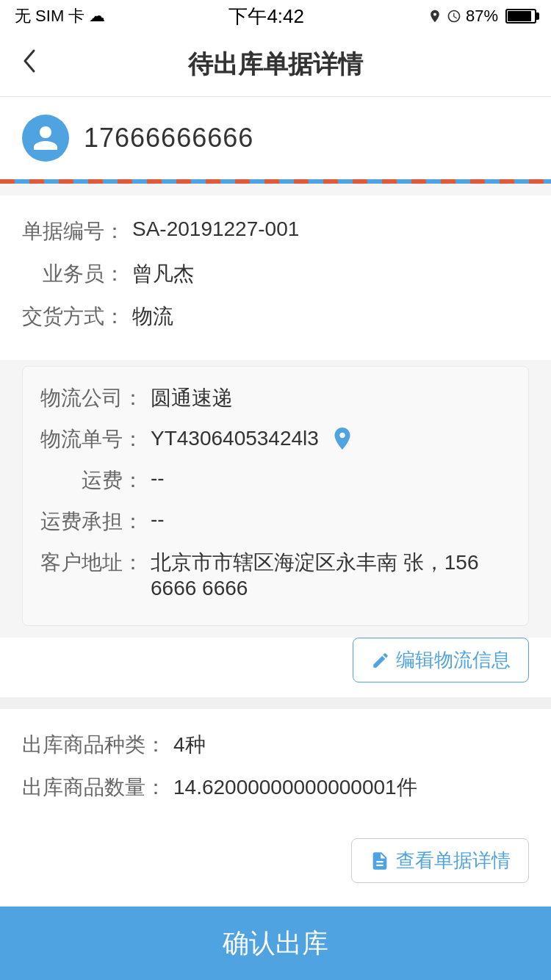 Image resolution: width=551 pixels, height=980 pixels. I want to click on back-button, so click(31, 65).